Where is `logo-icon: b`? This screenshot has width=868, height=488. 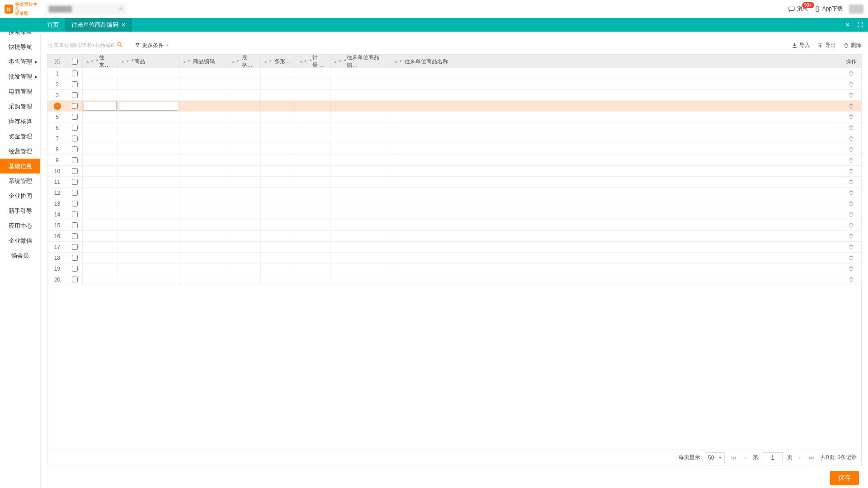 logo-icon: b is located at coordinates (9, 9).